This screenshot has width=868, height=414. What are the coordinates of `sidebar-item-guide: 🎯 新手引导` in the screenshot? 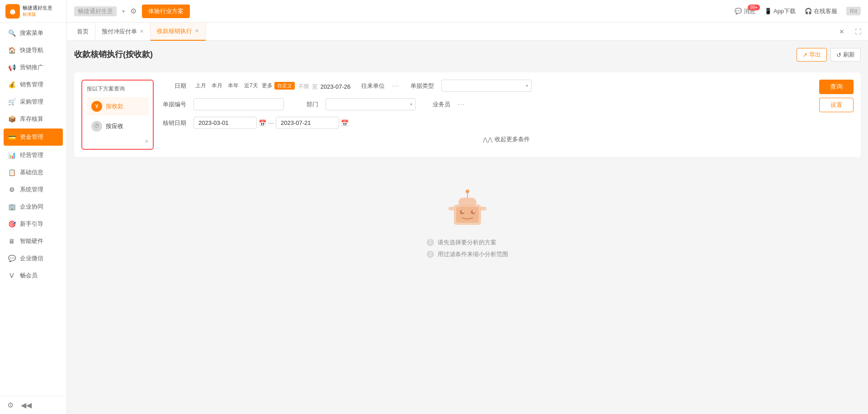 It's located at (33, 224).